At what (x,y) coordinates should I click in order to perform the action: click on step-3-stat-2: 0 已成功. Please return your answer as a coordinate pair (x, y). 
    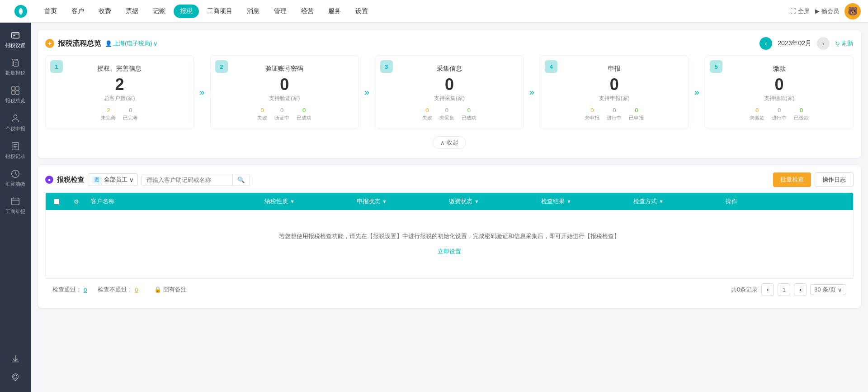
    Looking at the image, I should click on (469, 114).